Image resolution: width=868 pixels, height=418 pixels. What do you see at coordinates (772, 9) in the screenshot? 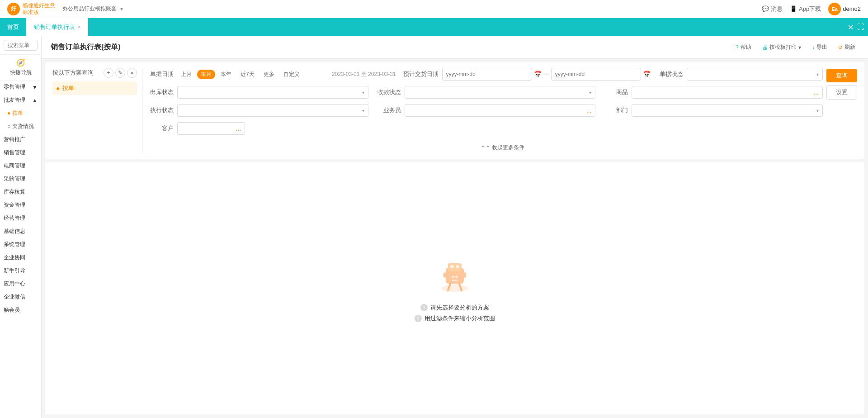
I see `message-button: 💬 消息` at bounding box center [772, 9].